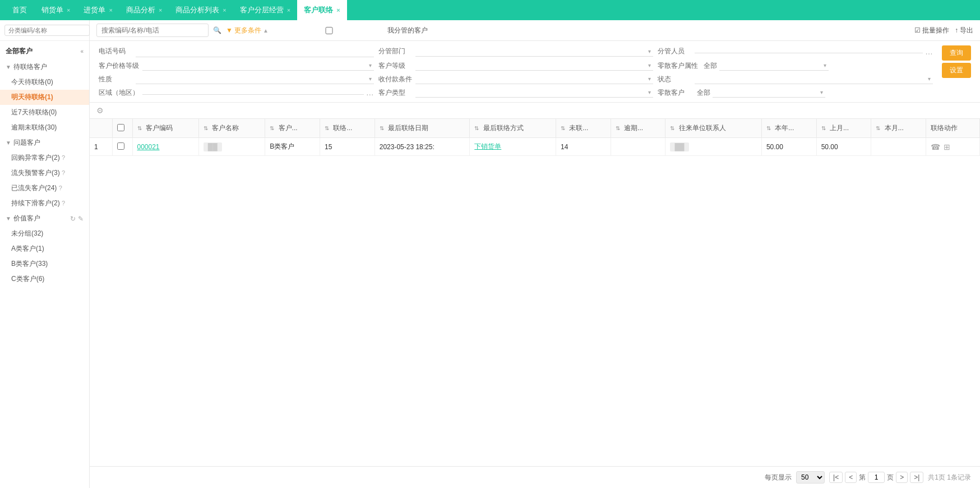  What do you see at coordinates (956, 53) in the screenshot?
I see `query-button: 查询` at bounding box center [956, 53].